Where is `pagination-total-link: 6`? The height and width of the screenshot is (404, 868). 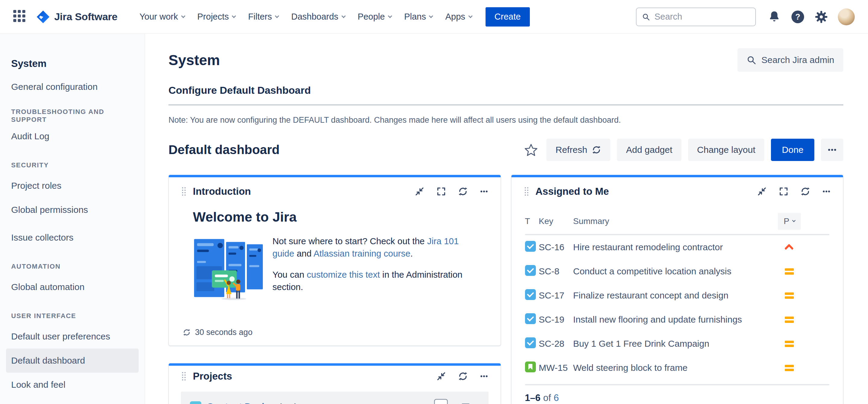 pagination-total-link: 6 is located at coordinates (556, 398).